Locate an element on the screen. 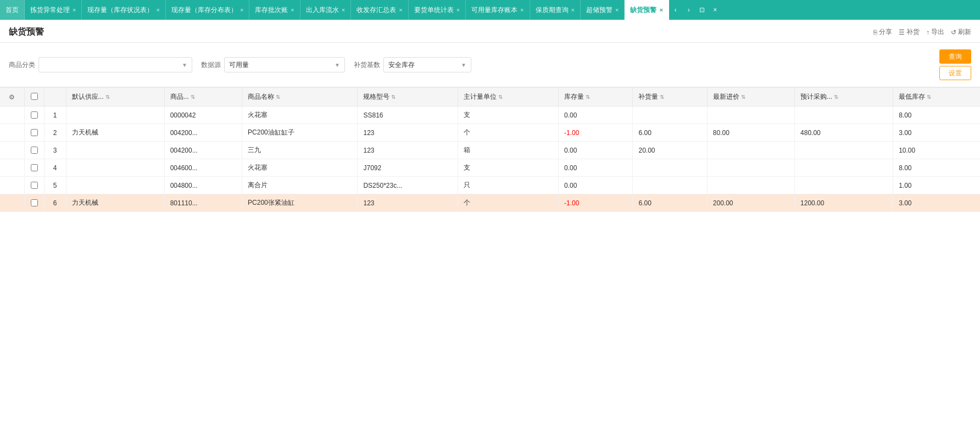 The height and width of the screenshot is (437, 980). refresh-button: ↺ 刷新 is located at coordinates (961, 32).